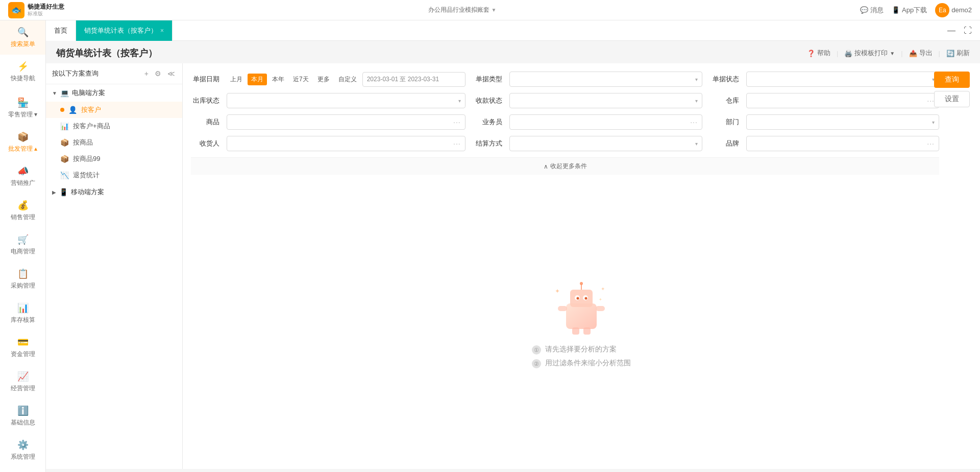  I want to click on sidebar-item-retail: 🏪 零售管理 ▾, so click(22, 108).